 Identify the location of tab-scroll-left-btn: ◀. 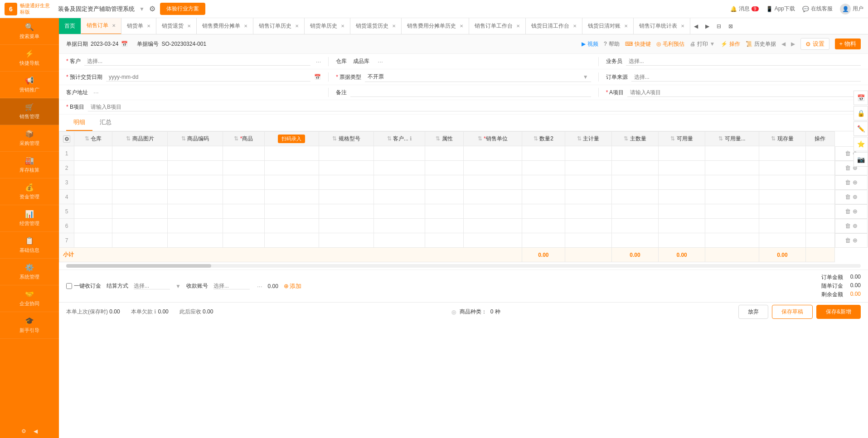
(696, 26).